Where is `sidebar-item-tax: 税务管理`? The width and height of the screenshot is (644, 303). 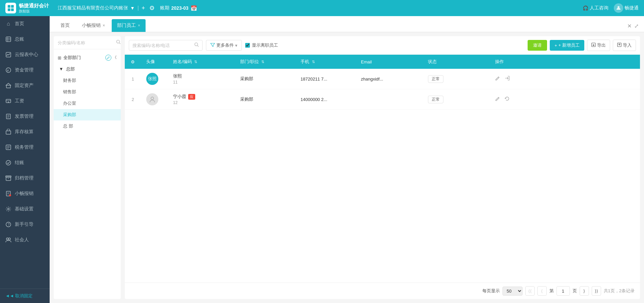
sidebar-item-tax: 税务管理 is located at coordinates (25, 147).